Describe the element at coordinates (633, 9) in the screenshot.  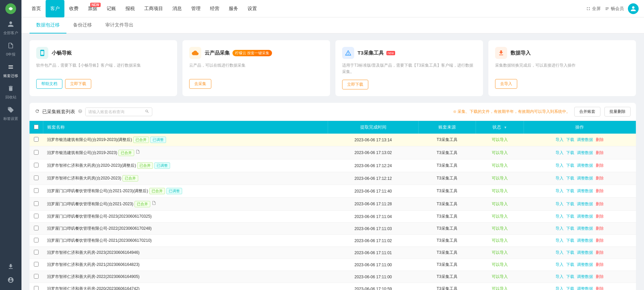
I see `user-avatar` at that location.